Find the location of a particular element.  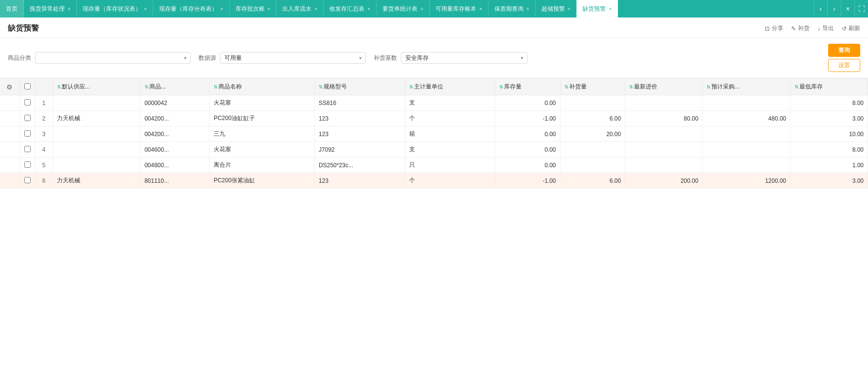

export-icon: ↓ is located at coordinates (819, 29).